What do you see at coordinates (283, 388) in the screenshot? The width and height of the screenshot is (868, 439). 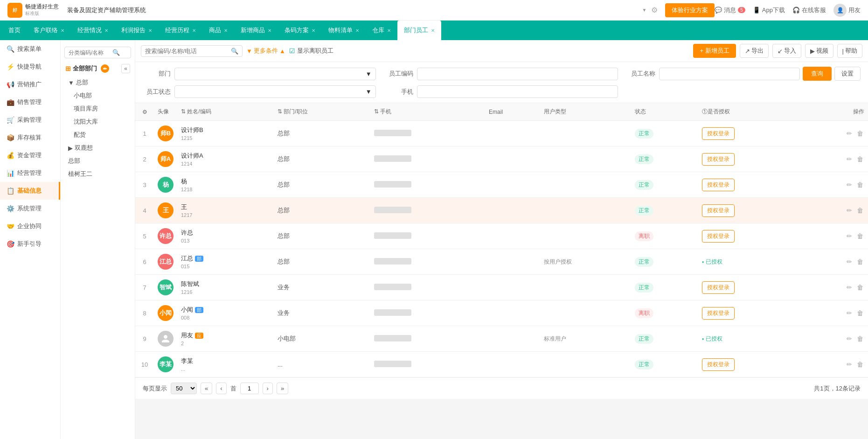 I see `last-page-btn: »` at bounding box center [283, 388].